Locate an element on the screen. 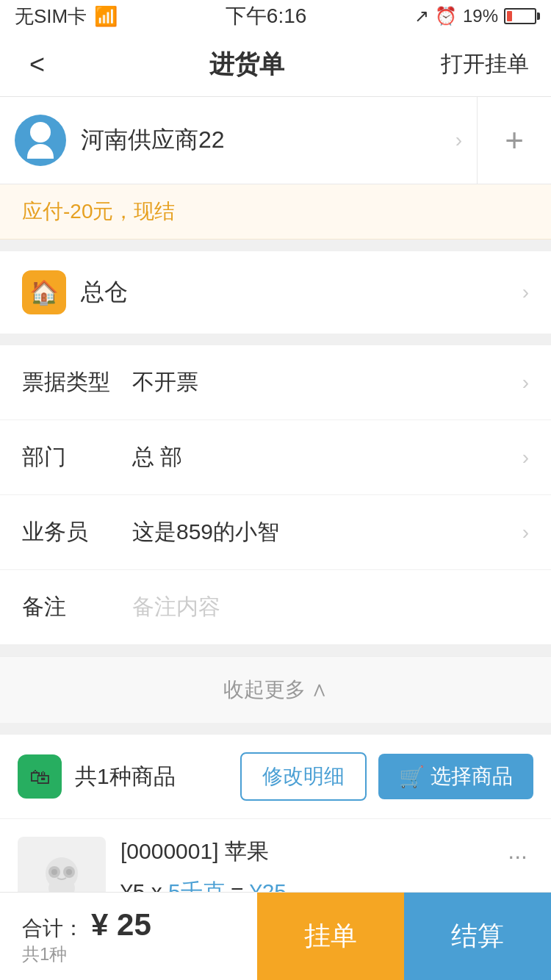 The height and width of the screenshot is (980, 551). remark-label: 备注 is located at coordinates (66, 607).